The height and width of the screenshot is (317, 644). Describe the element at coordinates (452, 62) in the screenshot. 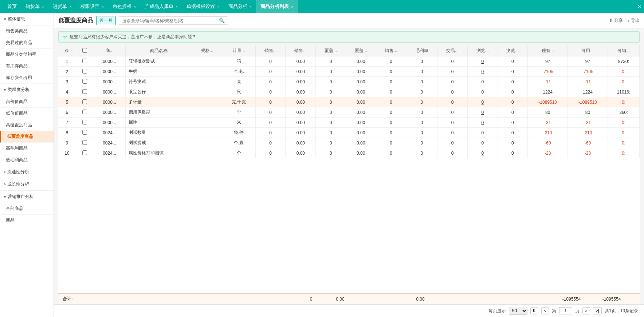

I see `row-trade: 0` at that location.